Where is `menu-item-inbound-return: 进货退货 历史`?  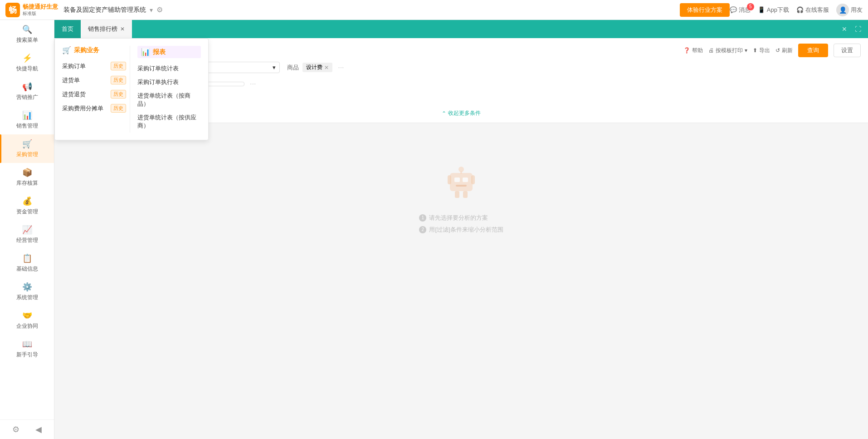 menu-item-inbound-return: 进货退货 历史 is located at coordinates (94, 94).